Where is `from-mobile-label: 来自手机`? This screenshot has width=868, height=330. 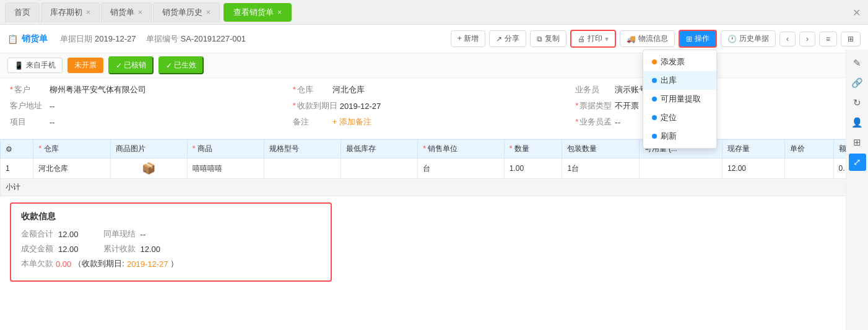
from-mobile-label: 来自手机 is located at coordinates (41, 66).